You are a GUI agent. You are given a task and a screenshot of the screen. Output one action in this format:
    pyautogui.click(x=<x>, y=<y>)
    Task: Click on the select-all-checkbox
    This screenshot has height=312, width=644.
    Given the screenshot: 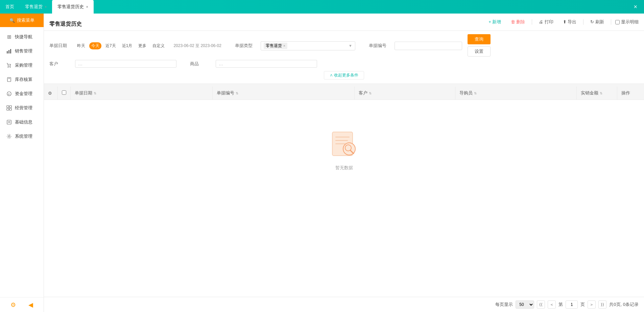 What is the action you would take?
    pyautogui.click(x=64, y=93)
    